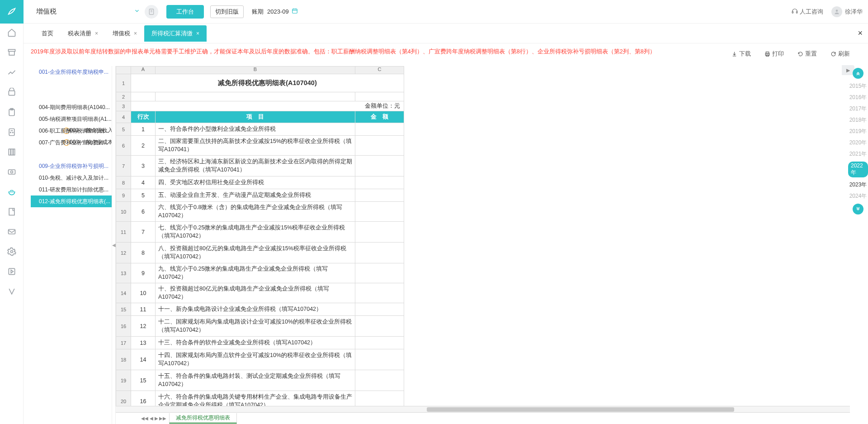 The width and height of the screenshot is (868, 424). Describe the element at coordinates (774, 54) in the screenshot. I see `print-button: 打印` at that location.